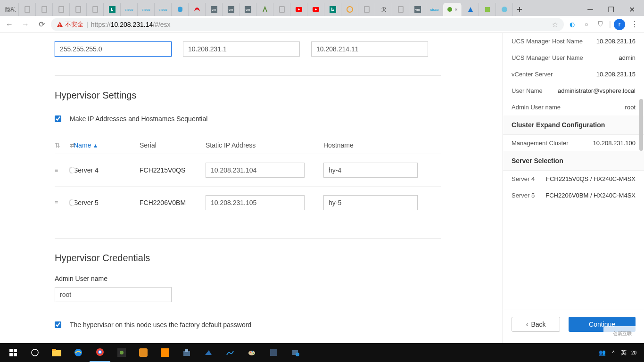  What do you see at coordinates (384, 9) in the screenshot?
I see `app-icon: ℛ` at bounding box center [384, 9].